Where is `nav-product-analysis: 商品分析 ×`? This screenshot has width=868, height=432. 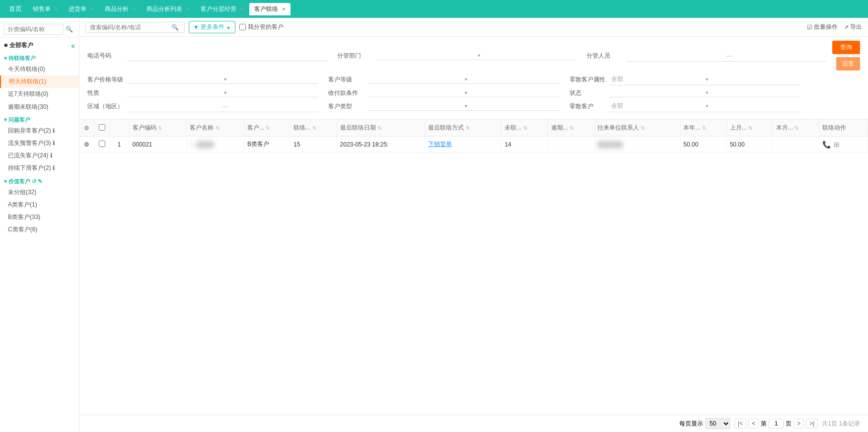
nav-product-analysis: 商品分析 × is located at coordinates (120, 9).